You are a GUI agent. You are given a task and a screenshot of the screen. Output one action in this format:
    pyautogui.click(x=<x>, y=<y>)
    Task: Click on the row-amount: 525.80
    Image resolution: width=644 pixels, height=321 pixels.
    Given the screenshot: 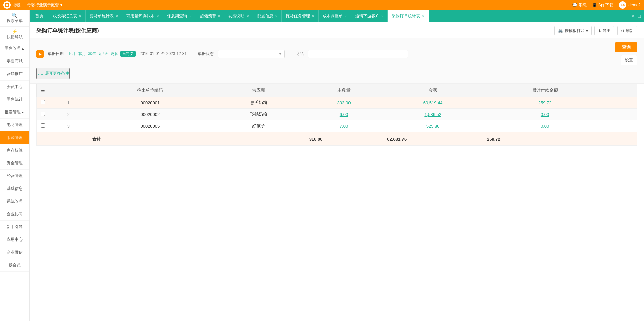 What is the action you would take?
    pyautogui.click(x=433, y=126)
    